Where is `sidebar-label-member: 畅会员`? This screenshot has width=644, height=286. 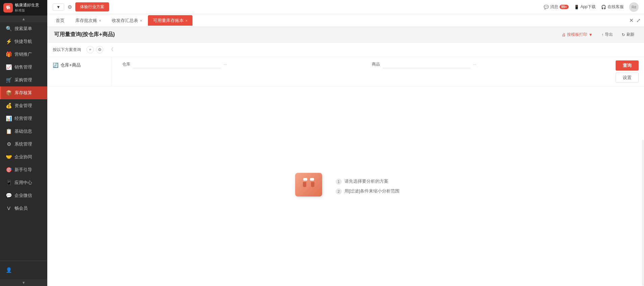
sidebar-label-member: 畅会员 is located at coordinates (21, 208).